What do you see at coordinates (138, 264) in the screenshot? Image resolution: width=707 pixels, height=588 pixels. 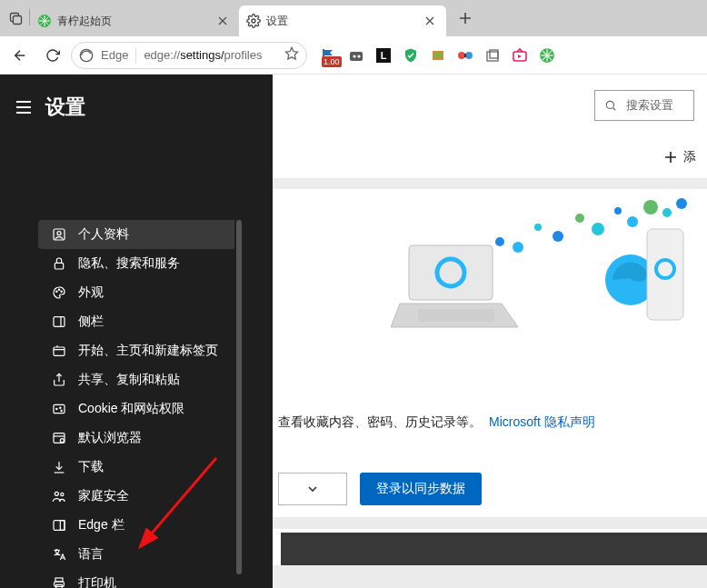 I see `sidebar-item-privacy: 隐私、搜索和服务` at bounding box center [138, 264].